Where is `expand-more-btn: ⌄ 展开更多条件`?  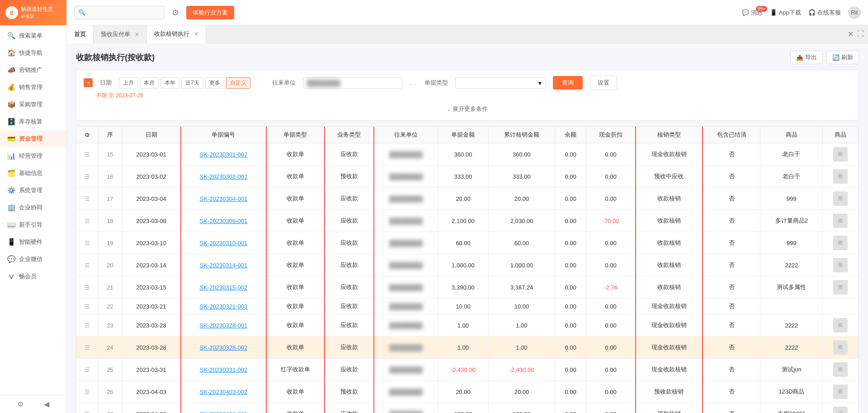 expand-more-btn: ⌄ 展开更多条件 is located at coordinates (467, 109).